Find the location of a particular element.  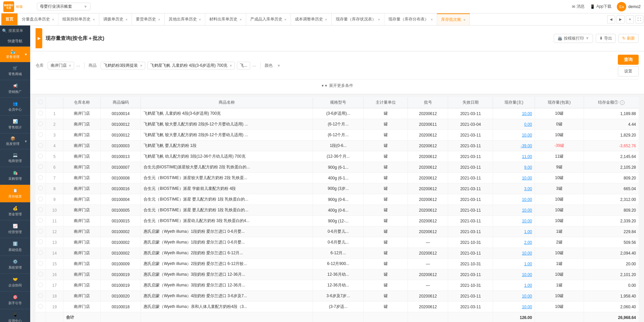

tab-fen-pan: 分量盘点单历史 × is located at coordinates (38, 19).